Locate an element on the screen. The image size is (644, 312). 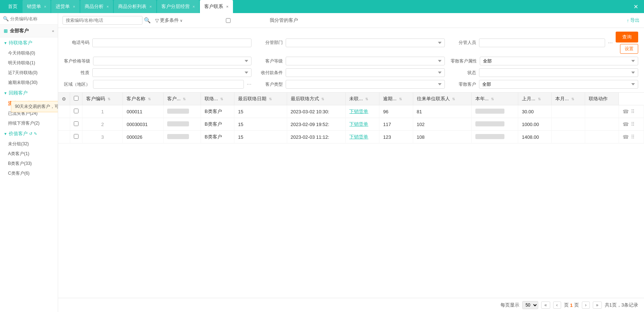
sidebar-item-today-contact: 今天待联络(0) is located at coordinates (29, 53).